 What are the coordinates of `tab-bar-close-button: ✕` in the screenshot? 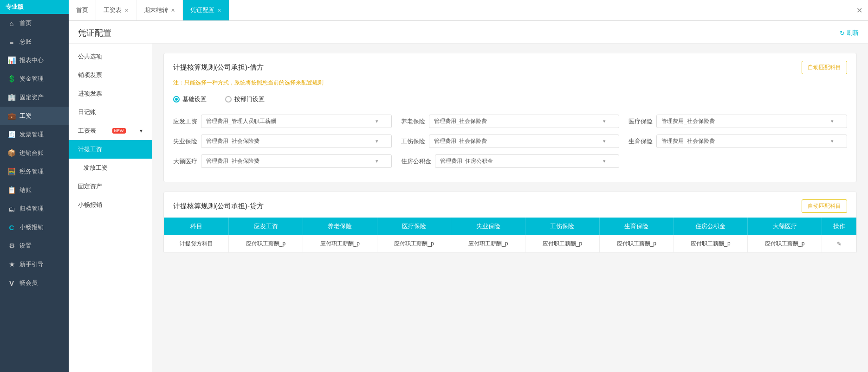 It's located at (860, 10).